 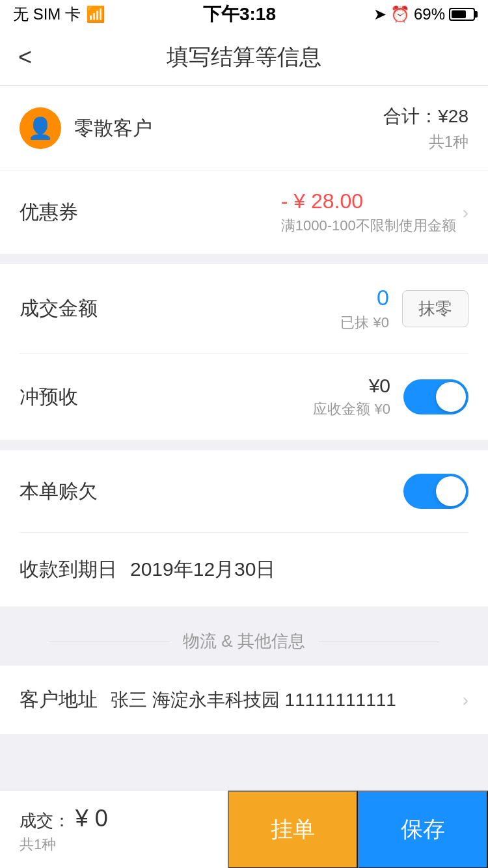 What do you see at coordinates (400, 14) in the screenshot?
I see `alarm-icon: ⏰` at bounding box center [400, 14].